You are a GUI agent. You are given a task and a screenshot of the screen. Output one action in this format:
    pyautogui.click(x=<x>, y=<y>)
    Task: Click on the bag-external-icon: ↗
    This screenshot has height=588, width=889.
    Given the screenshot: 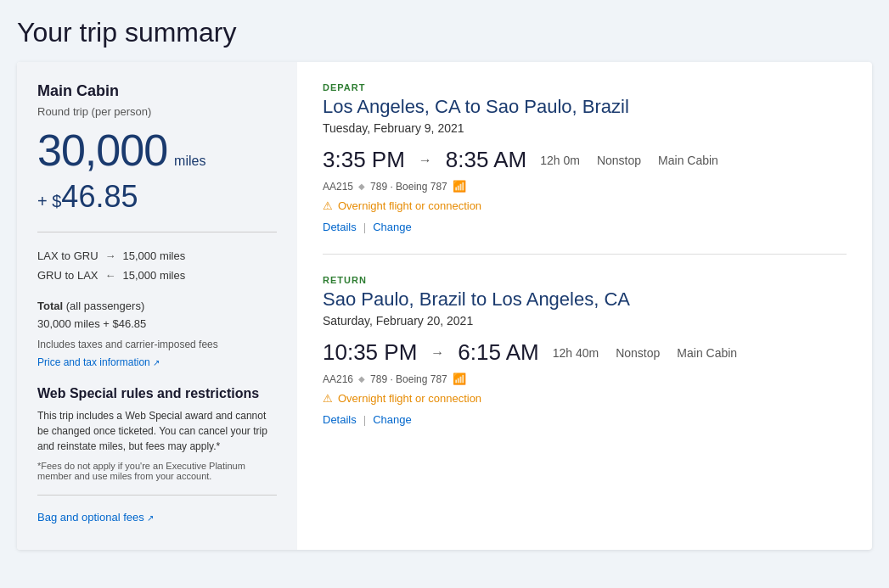 What is the action you would take?
    pyautogui.click(x=150, y=518)
    